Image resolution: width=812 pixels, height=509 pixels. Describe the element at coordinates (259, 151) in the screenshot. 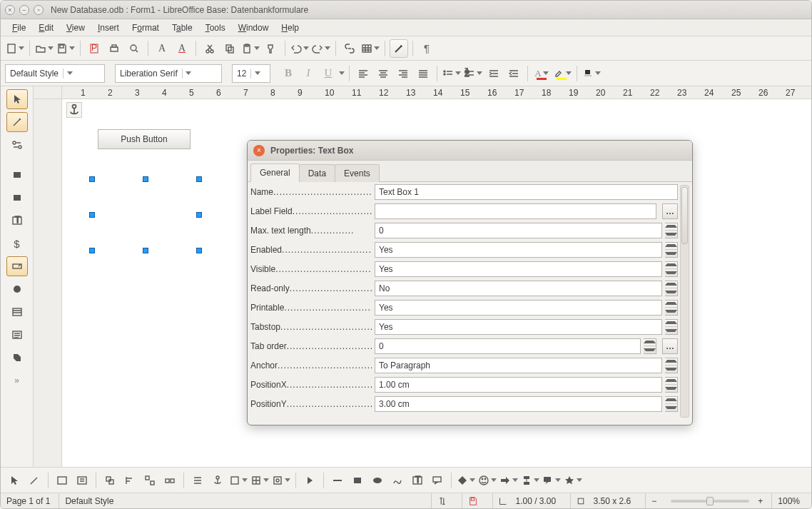

I see `dialog-close-icon: ×` at that location.